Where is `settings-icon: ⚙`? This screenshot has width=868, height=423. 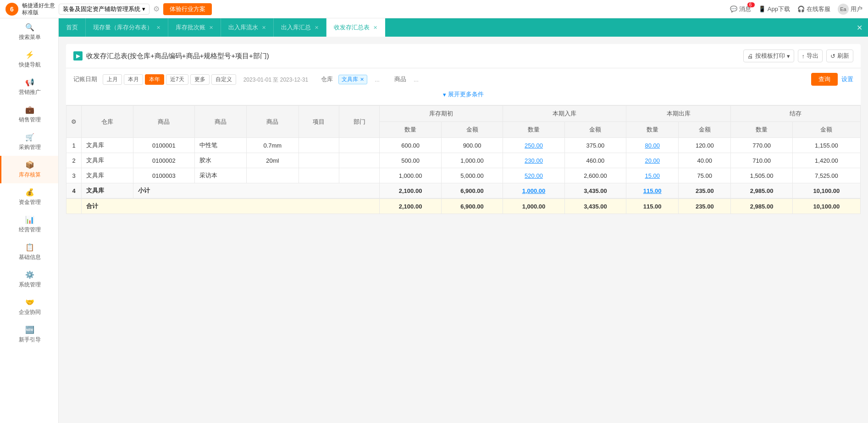
settings-icon: ⚙ is located at coordinates (156, 9).